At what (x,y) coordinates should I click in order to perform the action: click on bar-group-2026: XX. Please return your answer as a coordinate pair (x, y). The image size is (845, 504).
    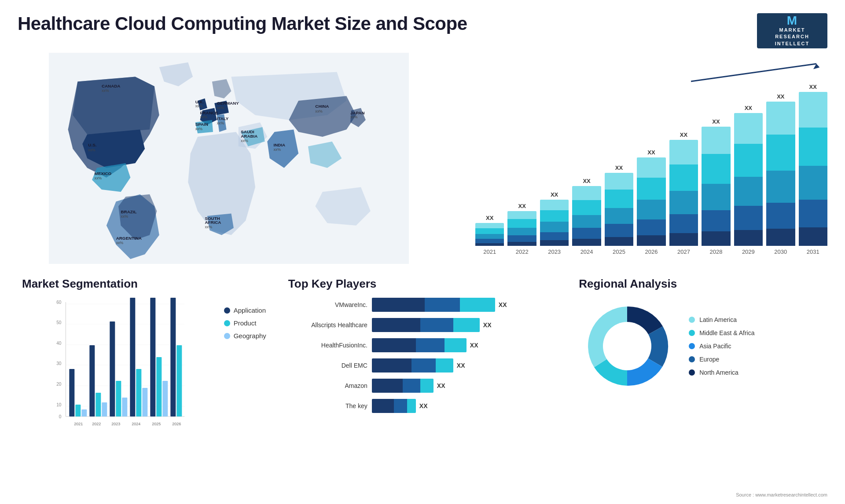
    Looking at the image, I should click on (651, 197).